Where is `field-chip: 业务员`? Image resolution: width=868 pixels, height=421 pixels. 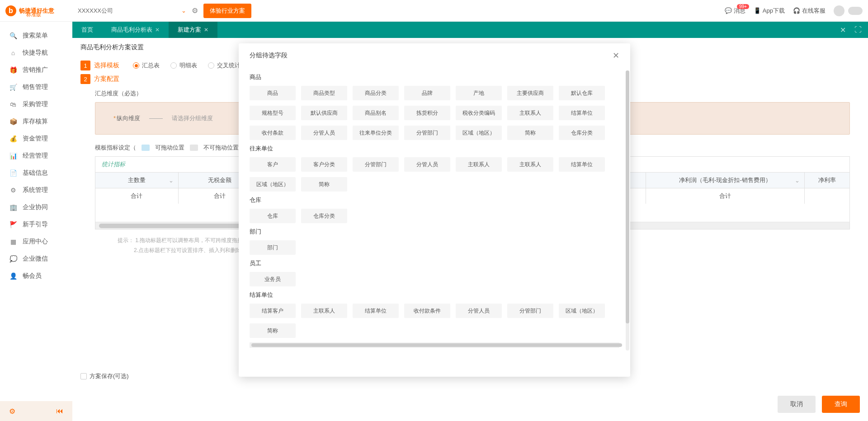 field-chip: 业务员 is located at coordinates (273, 279).